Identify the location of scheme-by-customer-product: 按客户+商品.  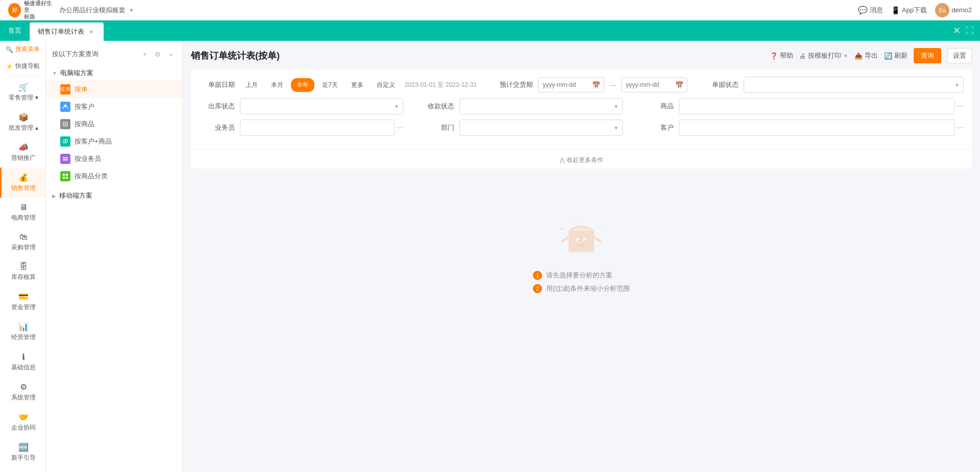
(114, 141).